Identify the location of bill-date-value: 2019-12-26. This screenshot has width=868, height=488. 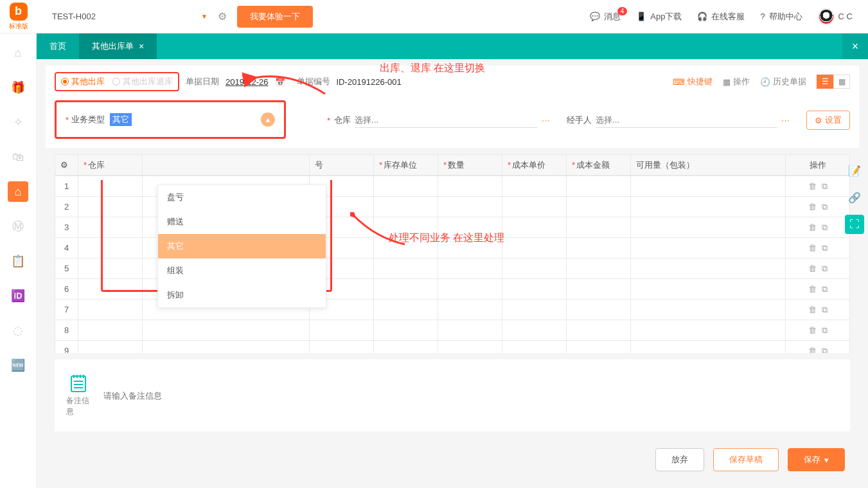
(247, 82).